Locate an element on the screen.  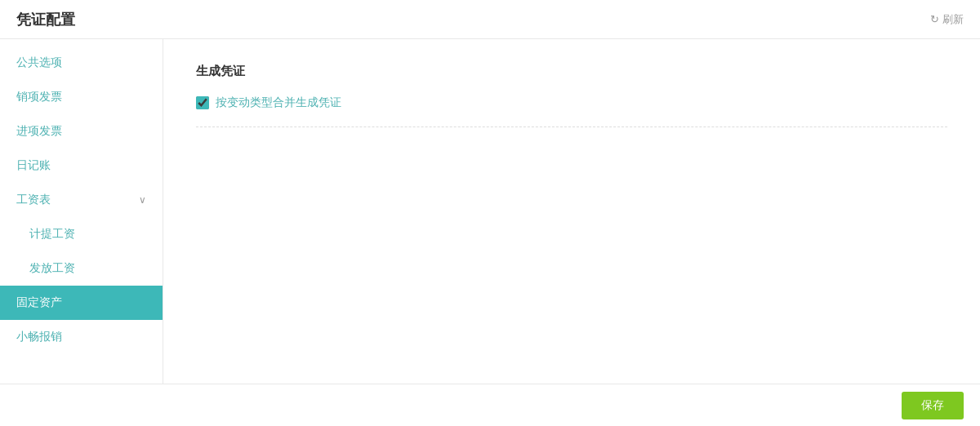
sidebar-item-label: 小畅报销 is located at coordinates (39, 337).